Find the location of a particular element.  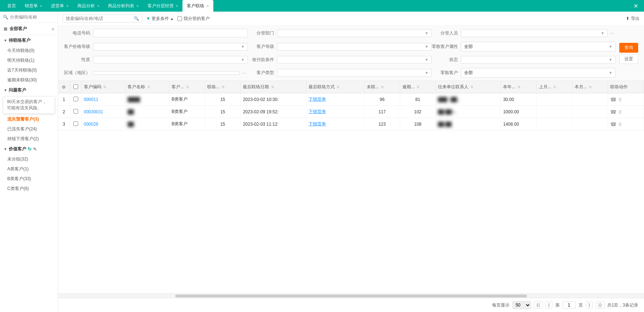

tab-purchase-close: × is located at coordinates (67, 6).